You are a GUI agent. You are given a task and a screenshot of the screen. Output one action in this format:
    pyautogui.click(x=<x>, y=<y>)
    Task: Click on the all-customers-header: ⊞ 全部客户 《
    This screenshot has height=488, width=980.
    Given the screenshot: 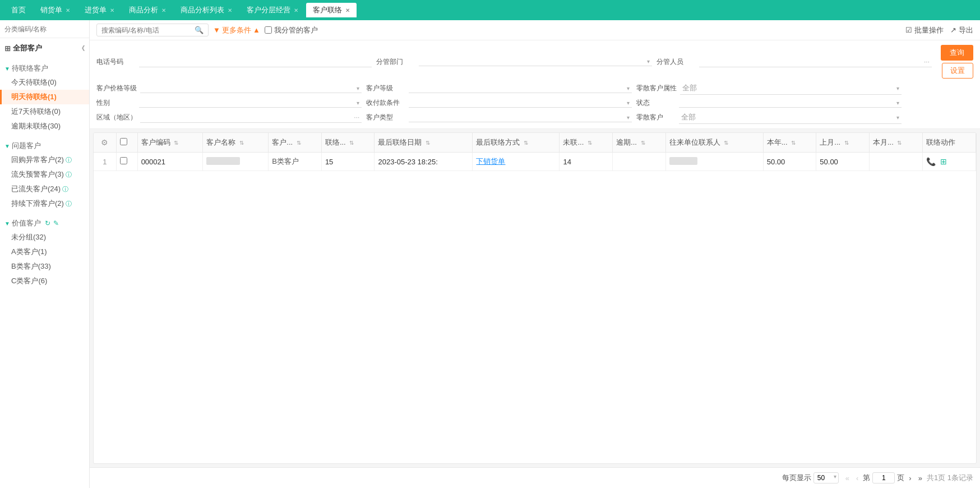 What is the action you would take?
    pyautogui.click(x=45, y=48)
    